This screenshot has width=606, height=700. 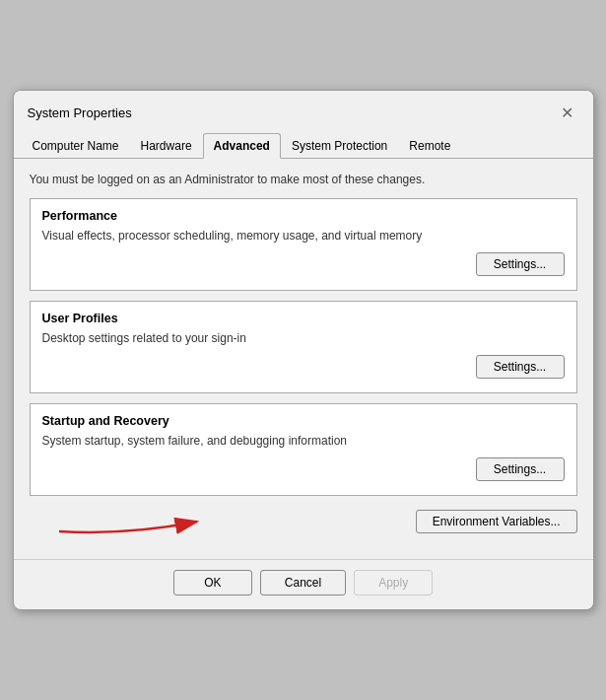 What do you see at coordinates (303, 216) in the screenshot?
I see `performance-title: Performance` at bounding box center [303, 216].